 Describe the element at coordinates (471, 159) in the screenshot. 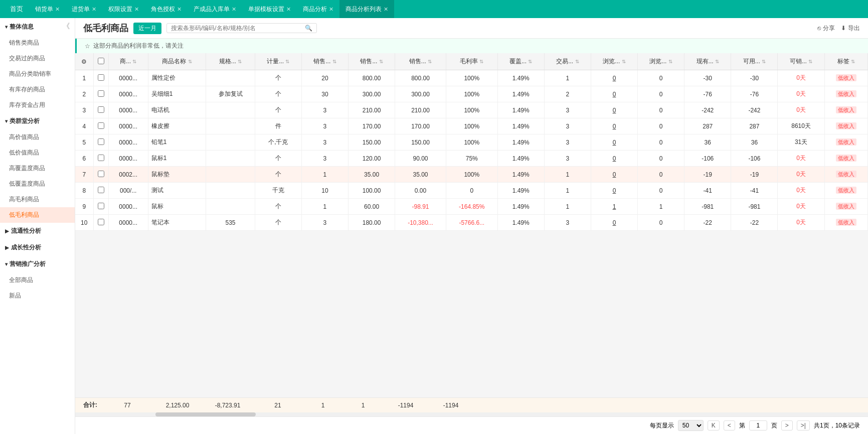

I see `table-row: 6 0000... 鼠标1 个 3 120.00 90.00 75% 1.49%…` at that location.